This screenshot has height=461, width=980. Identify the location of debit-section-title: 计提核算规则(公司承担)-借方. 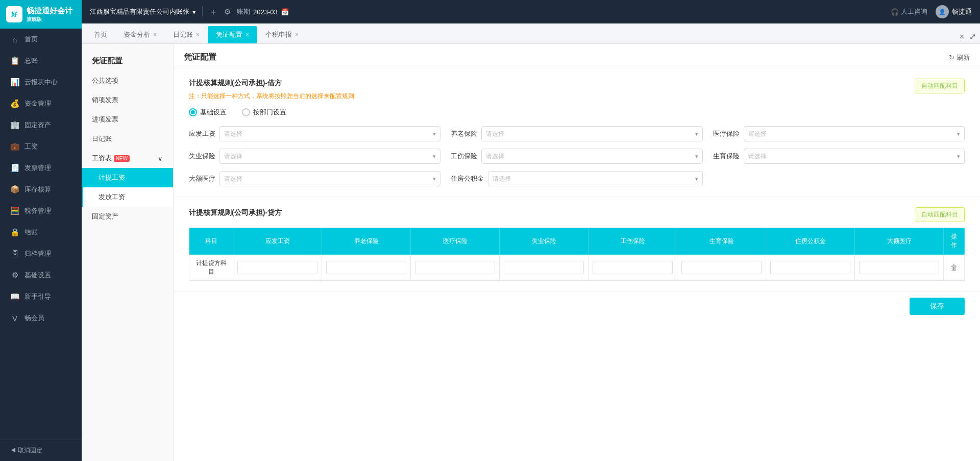
(552, 83).